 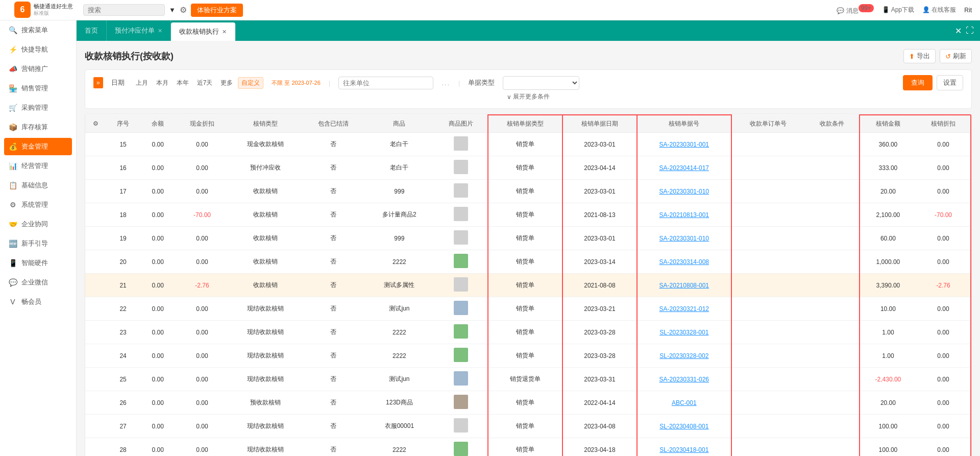 I want to click on cell-voucher-date: 2023-03-01, so click(x=600, y=191).